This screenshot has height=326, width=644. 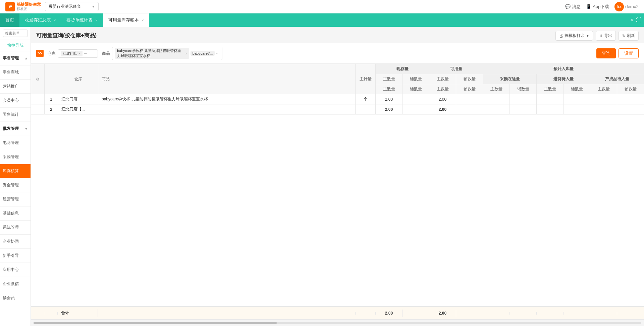 I want to click on filter-row: >> 仓库 江北门店 × ··· 商品 babycare学饮杯 儿童防摔防撞吸管…, so click(x=337, y=54).